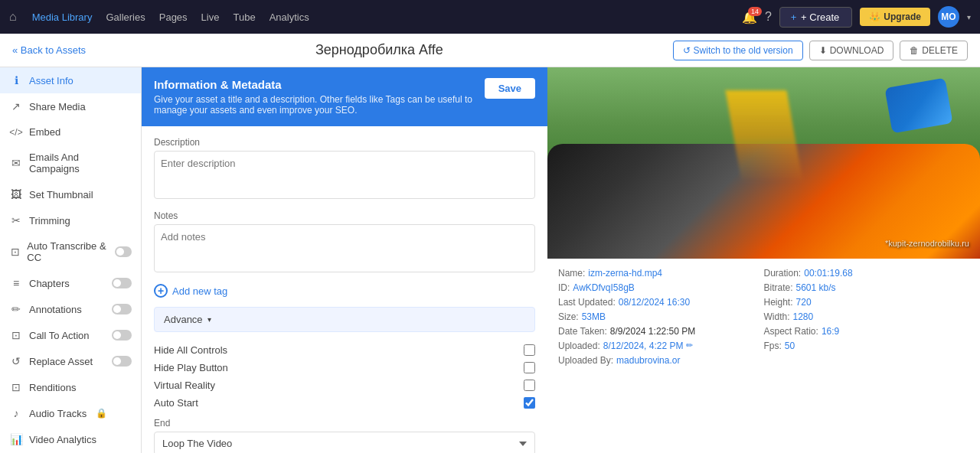  I want to click on hide-all-controls-row: Hide All Controls, so click(345, 350).